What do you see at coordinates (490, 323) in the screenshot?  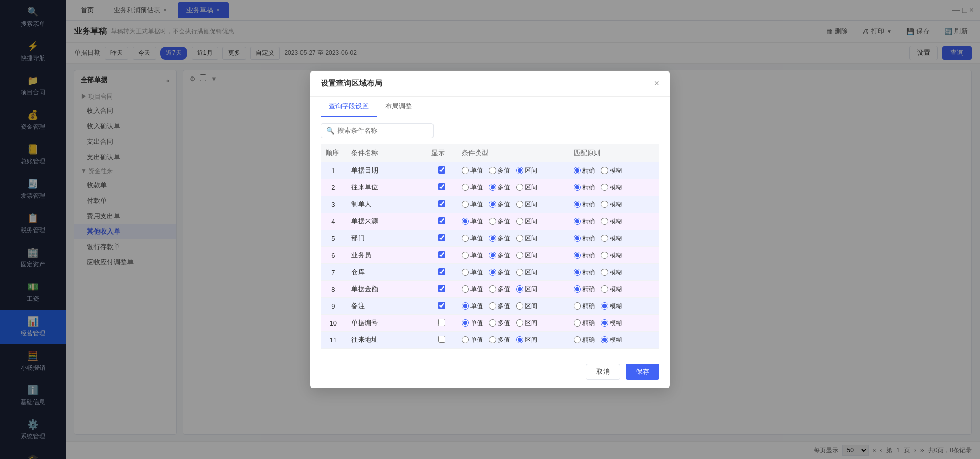 I see `table-row: 10单据编号单值多值区间精确模糊` at bounding box center [490, 323].